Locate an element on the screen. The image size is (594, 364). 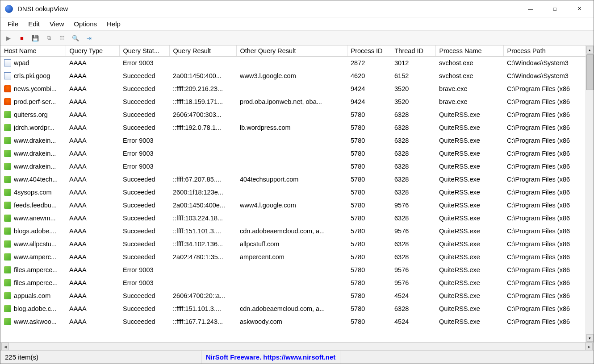
vertical-scrollbar: ▴ ▾ is located at coordinates (590, 194).